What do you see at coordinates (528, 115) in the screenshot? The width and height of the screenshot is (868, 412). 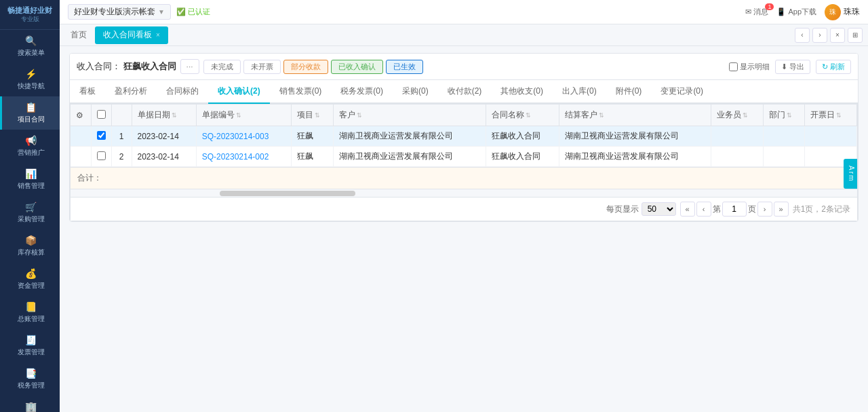 I see `sort-icon-contract: ⇅` at bounding box center [528, 115].